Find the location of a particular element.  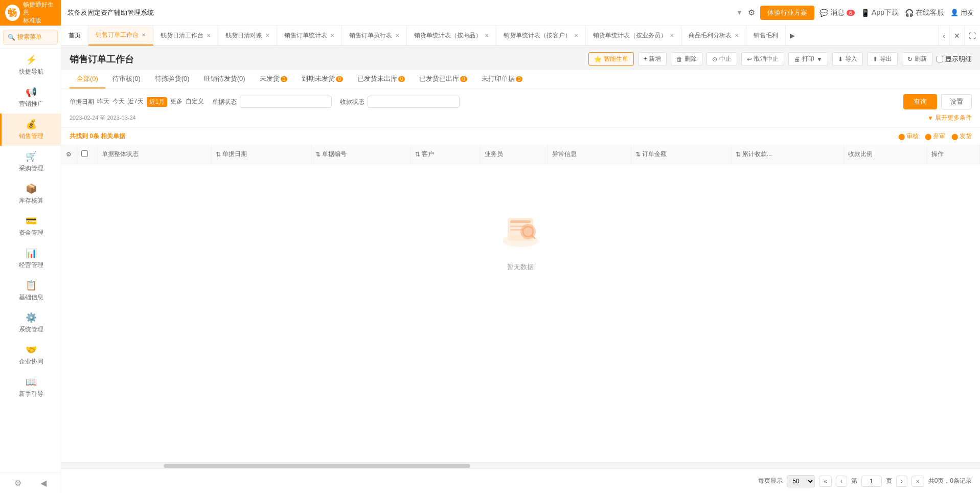

date-link-1month: 近1月 is located at coordinates (157, 102).